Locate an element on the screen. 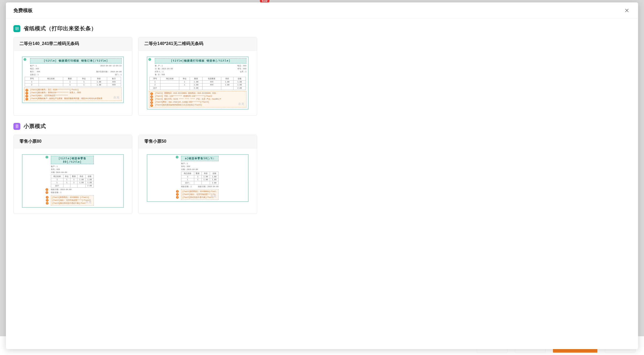 This screenshot has width=644, height=355. preview-title: [title] 畅捷通打印模板 销售订单[/title] is located at coordinates (76, 61).